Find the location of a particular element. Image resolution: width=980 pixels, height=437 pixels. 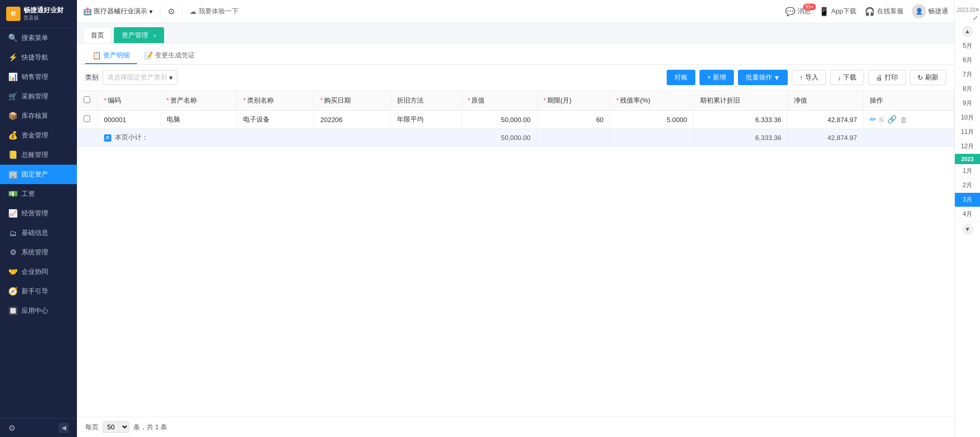

month-nov: 11月 is located at coordinates (967, 132).